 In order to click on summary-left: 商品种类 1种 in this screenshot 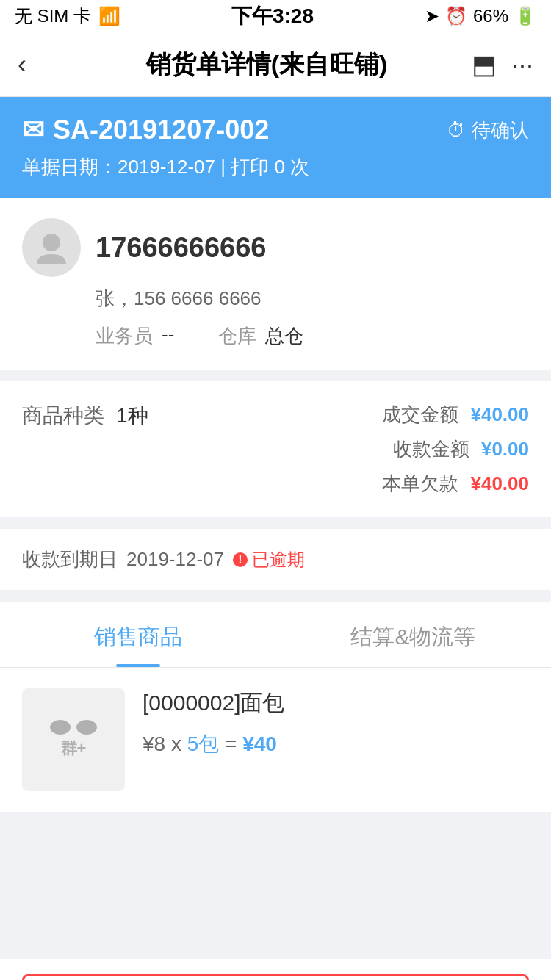, I will do `click(85, 416)`.